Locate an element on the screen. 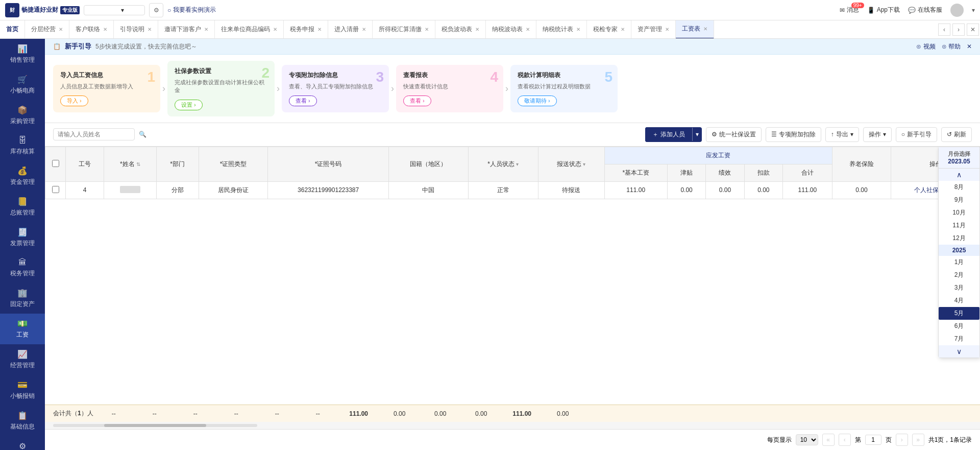 This screenshot has width=980, height=450. page-last-button: » is located at coordinates (918, 440).